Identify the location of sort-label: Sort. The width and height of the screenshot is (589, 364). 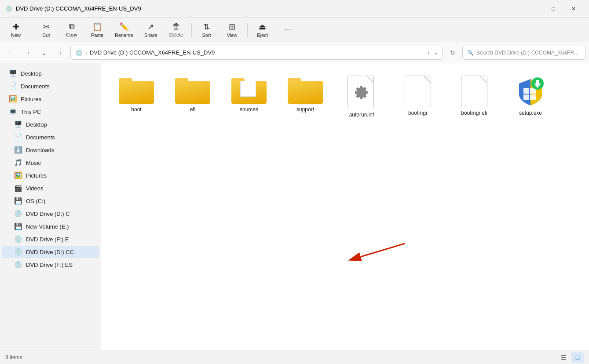
(206, 35).